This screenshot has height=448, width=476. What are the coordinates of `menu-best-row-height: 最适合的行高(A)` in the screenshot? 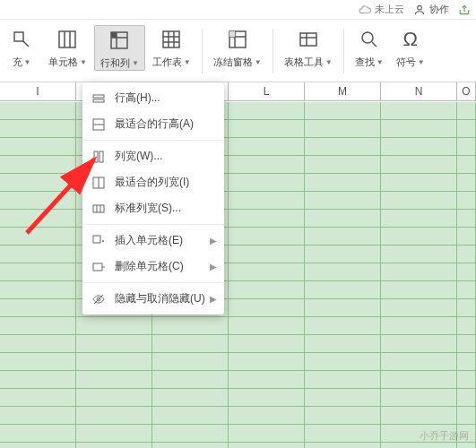 It's located at (153, 124).